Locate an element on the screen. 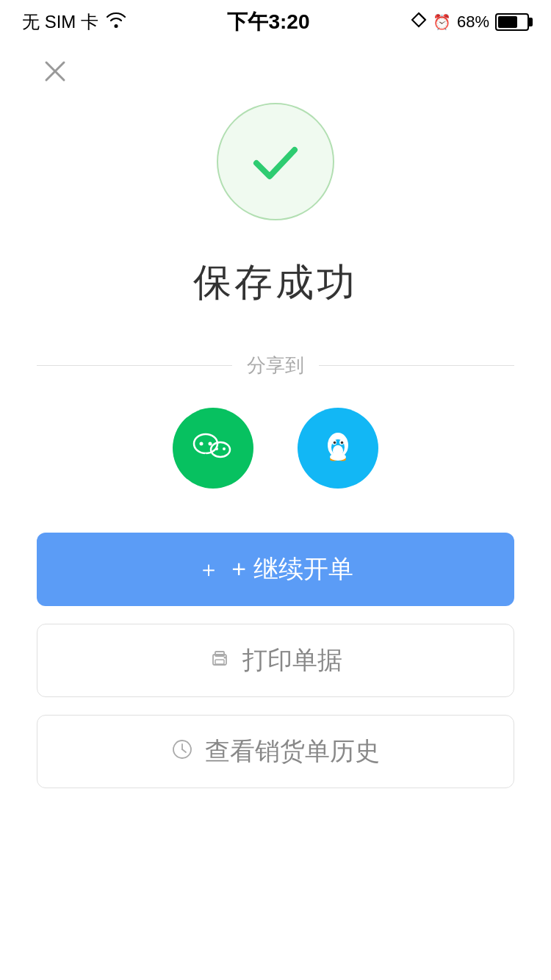 Image resolution: width=551 pixels, height=980 pixels. history-label: 查看销货单历史 is located at coordinates (292, 752).